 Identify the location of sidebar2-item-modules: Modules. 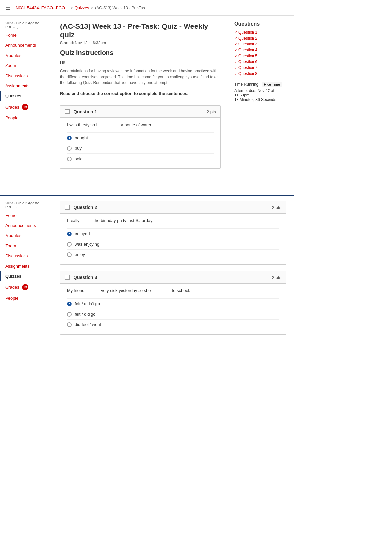
(26, 235).